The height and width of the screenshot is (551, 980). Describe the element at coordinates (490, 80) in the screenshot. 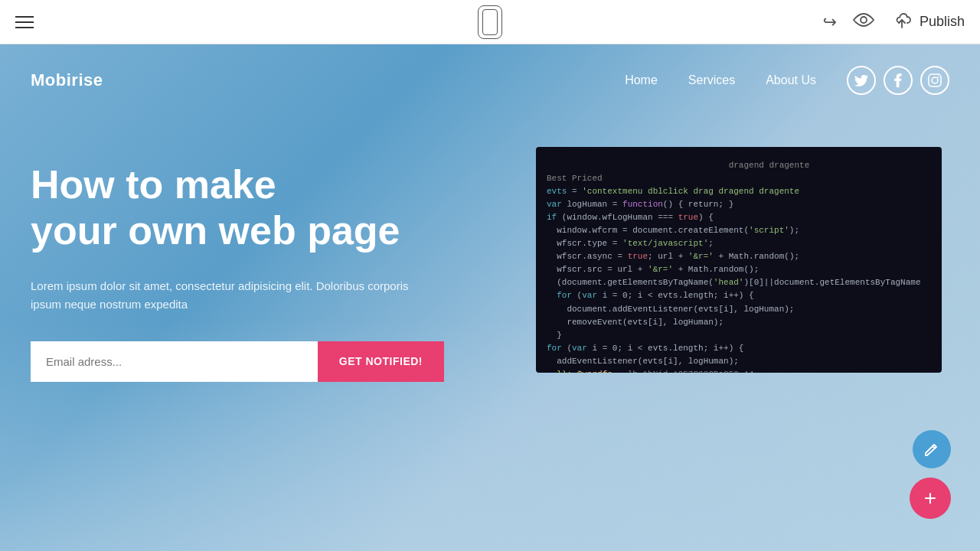

I see `site-navigation: Mobirise Home Services About Us` at that location.